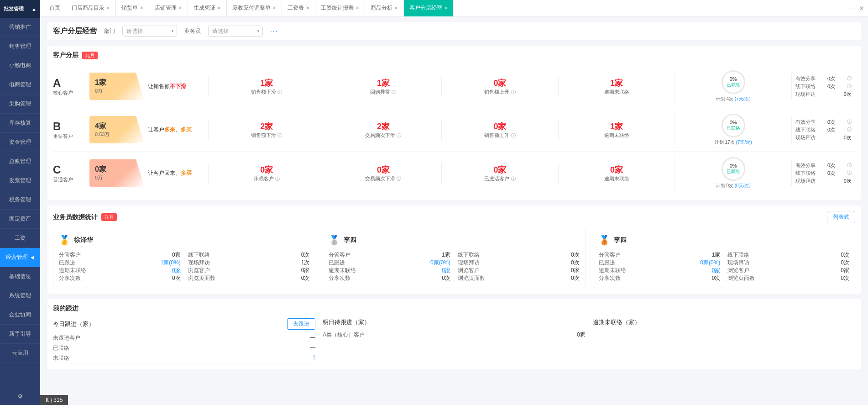  I want to click on tier-label-b: B 重要客户, so click(71, 130).